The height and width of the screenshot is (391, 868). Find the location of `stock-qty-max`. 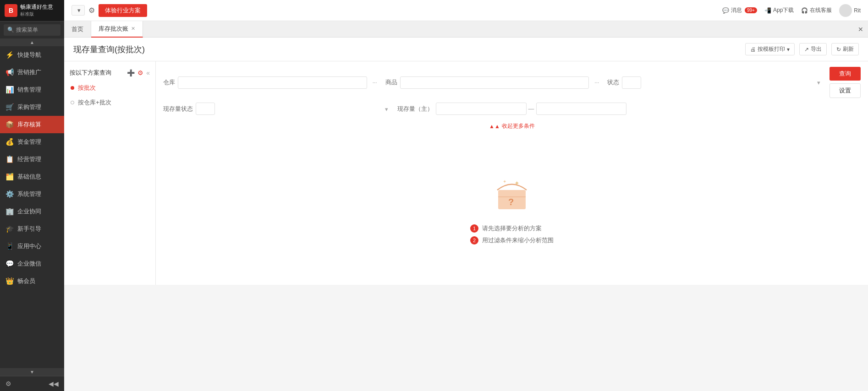

stock-qty-max is located at coordinates (581, 109).